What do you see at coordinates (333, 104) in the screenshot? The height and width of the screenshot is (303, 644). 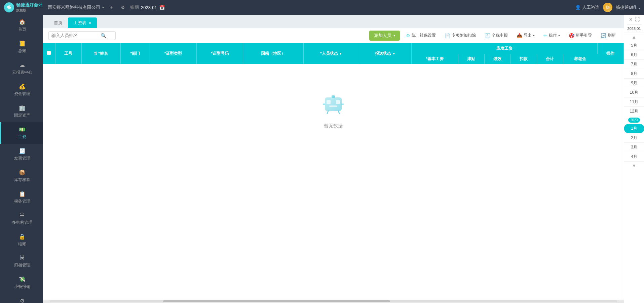 I see `empty-icon` at bounding box center [333, 104].